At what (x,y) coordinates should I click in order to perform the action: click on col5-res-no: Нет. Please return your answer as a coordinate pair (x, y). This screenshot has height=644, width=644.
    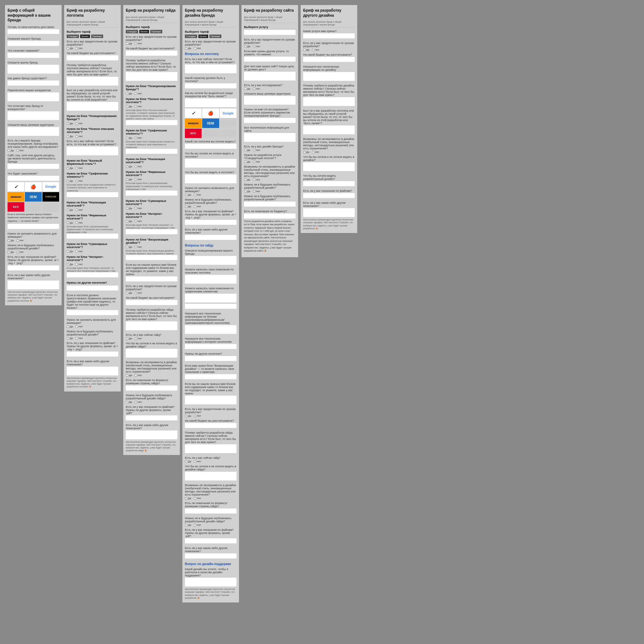
    Looking at the image, I should click on (257, 89).